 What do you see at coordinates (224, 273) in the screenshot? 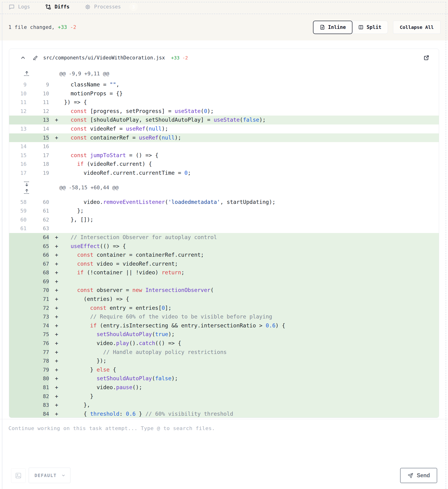
I see `diff-row: 68+ if (!container || !video) return;` at bounding box center [224, 273].